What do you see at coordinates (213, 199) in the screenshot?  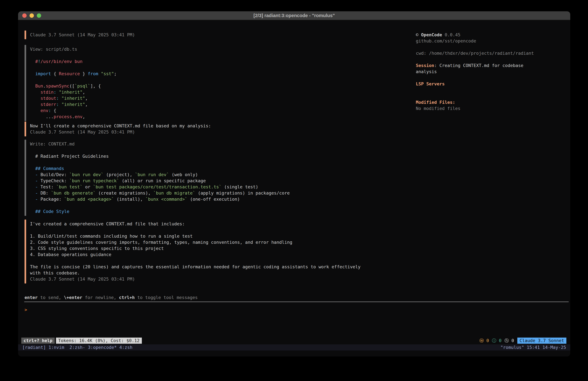 I see `text-span: (one-off execution)` at bounding box center [213, 199].